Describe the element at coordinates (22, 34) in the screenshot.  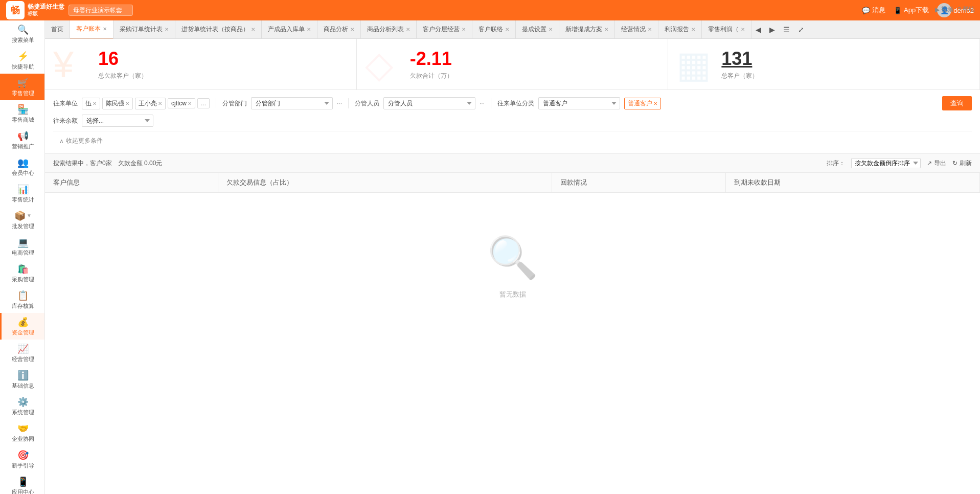
I see `sidebar-item-search-menu: 🔍 搜索菜单` at that location.